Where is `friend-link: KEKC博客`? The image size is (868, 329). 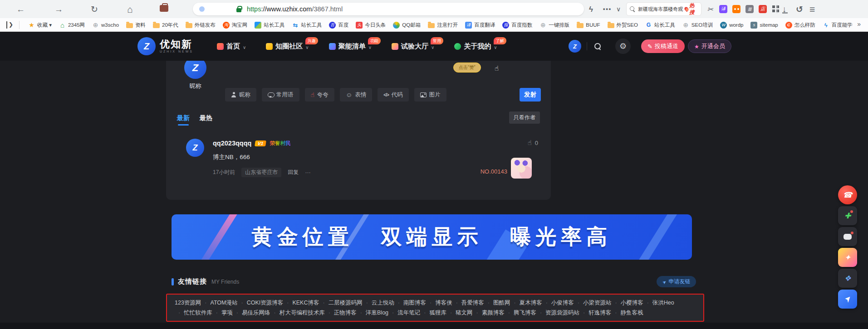 friend-link: KEKC博客 is located at coordinates (301, 303).